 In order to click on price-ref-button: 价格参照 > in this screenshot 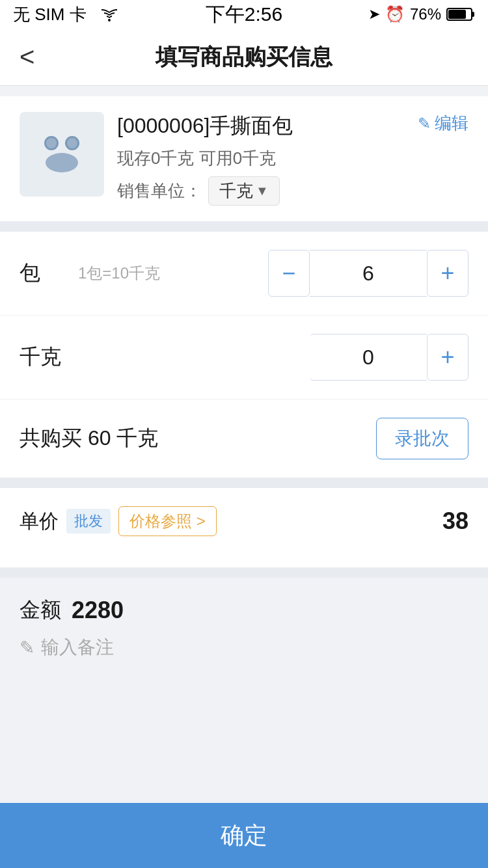, I will do `click(168, 521)`.